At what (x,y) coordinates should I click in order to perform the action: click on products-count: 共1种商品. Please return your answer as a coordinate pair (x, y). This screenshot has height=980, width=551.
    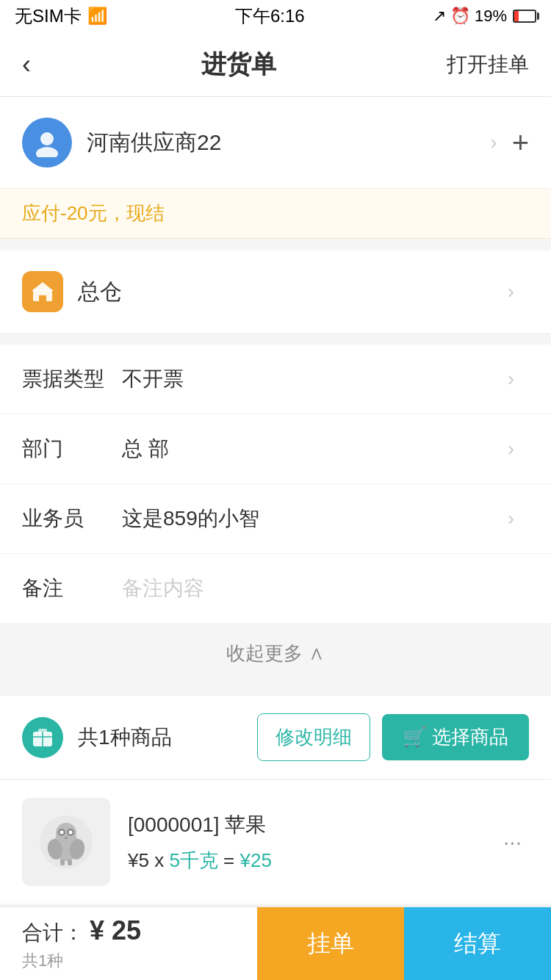
    Looking at the image, I should click on (168, 738).